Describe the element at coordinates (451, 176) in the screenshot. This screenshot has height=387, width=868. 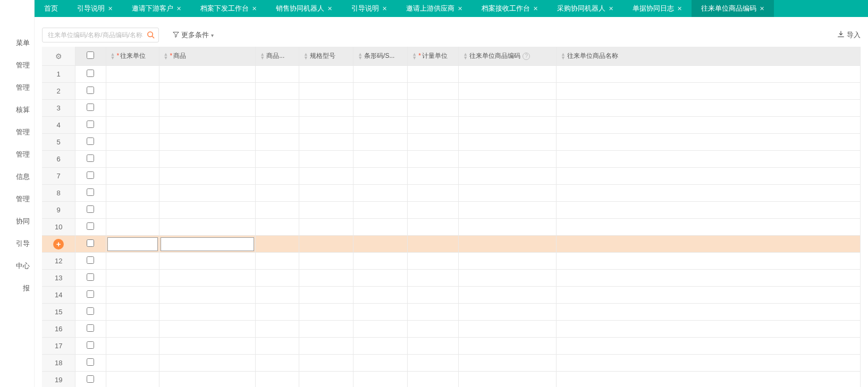
I see `table-row: 7` at that location.